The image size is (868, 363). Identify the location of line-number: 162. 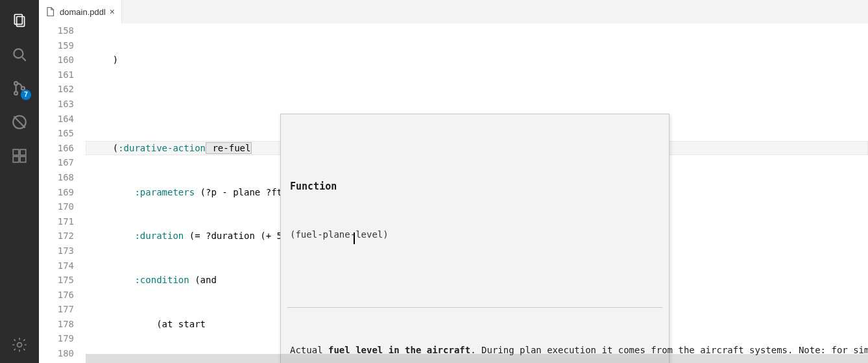
(62, 90).